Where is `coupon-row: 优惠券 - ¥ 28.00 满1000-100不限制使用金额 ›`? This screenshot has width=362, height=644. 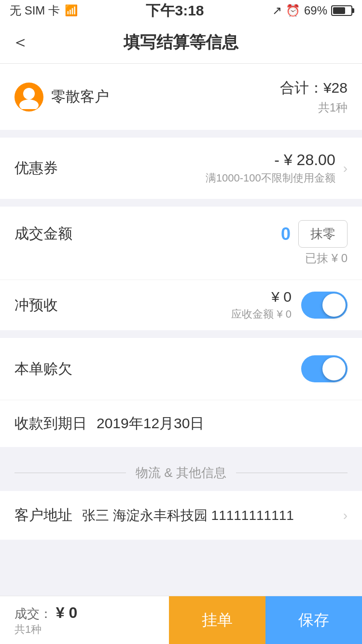
coupon-row: 优惠券 - ¥ 28.00 满1000-100不限制使用金额 › is located at coordinates (181, 168).